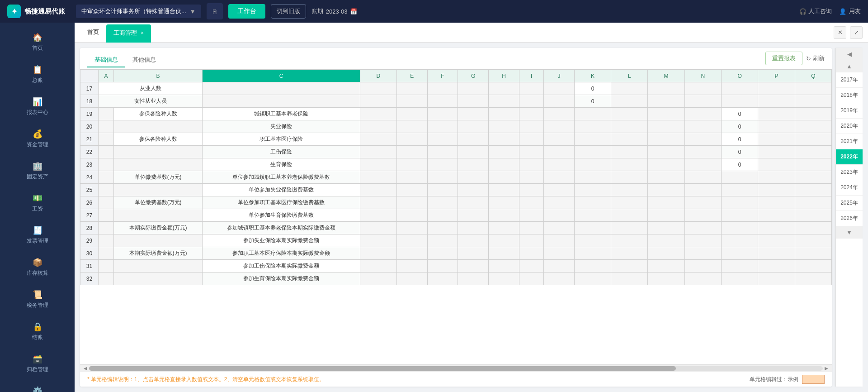 The height and width of the screenshot is (392, 868). Describe the element at coordinates (37, 139) in the screenshot. I see `sidebar-item-finance: 💰 资金管理` at that location.